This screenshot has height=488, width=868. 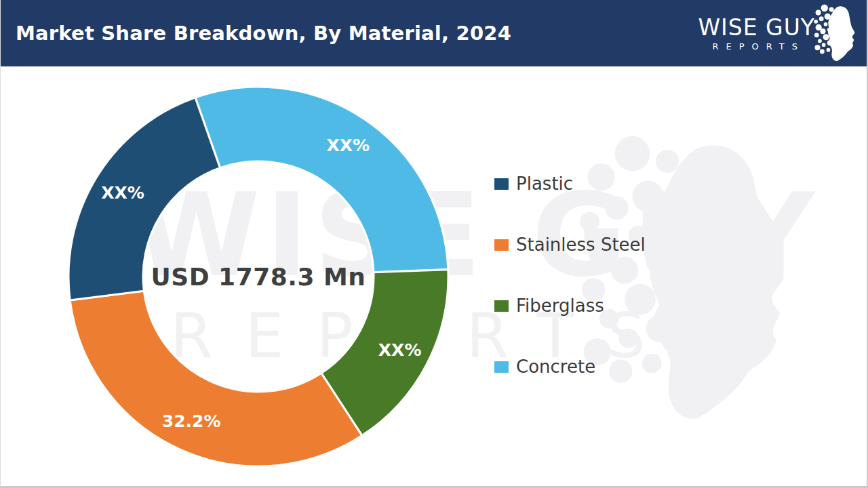 I want to click on legend-label-plastic: Plastic, so click(x=545, y=184).